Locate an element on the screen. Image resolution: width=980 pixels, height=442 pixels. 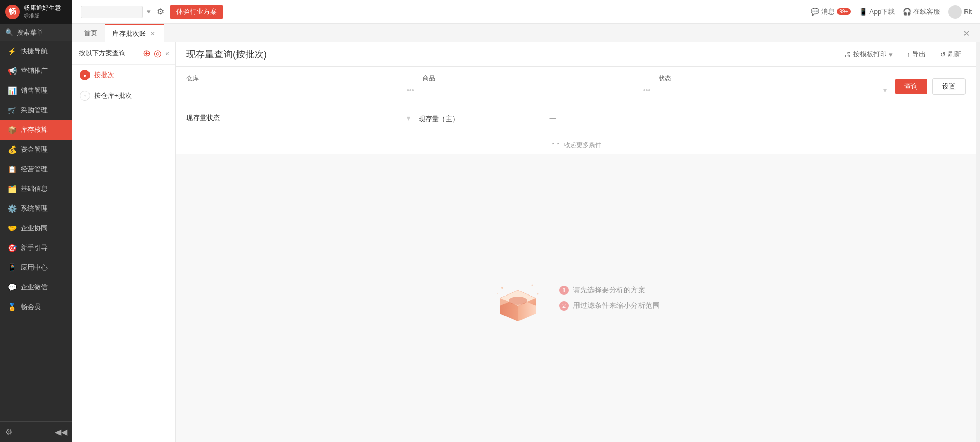
setting-button: 设置 is located at coordinates (949, 86).